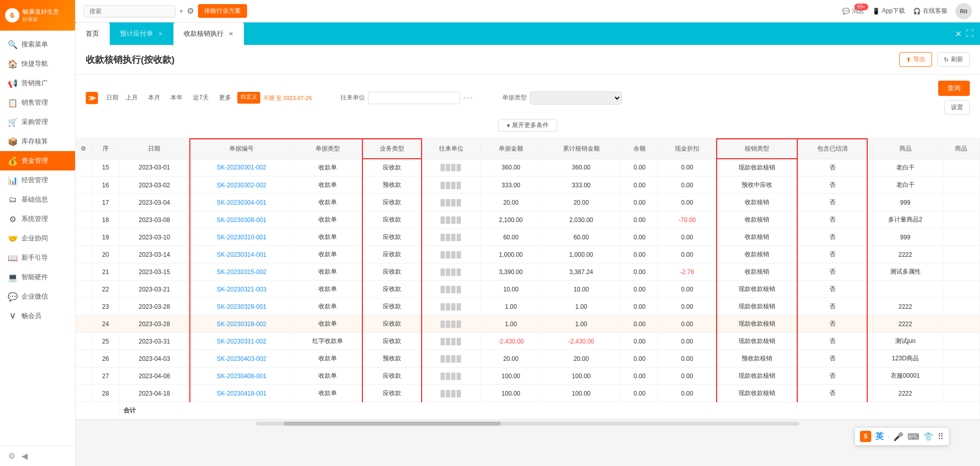 The height and width of the screenshot is (466, 980). What do you see at coordinates (902, 436) in the screenshot?
I see `ime-bar: S 英 · 🎤 ⌨ 👕 ⠿` at bounding box center [902, 436].